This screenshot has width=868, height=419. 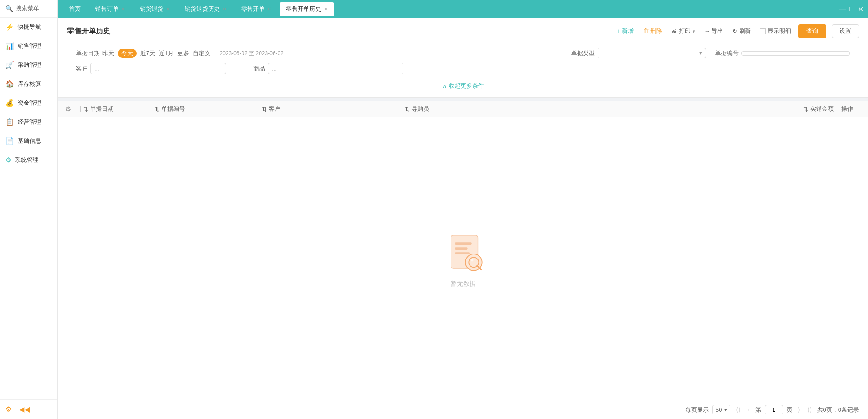 I want to click on toolbar: + 新增 🗑 删除 🖨 打印 ▾ → 导出 ↻ 刷新 显示明细 查询 设置, so click(x=737, y=31).